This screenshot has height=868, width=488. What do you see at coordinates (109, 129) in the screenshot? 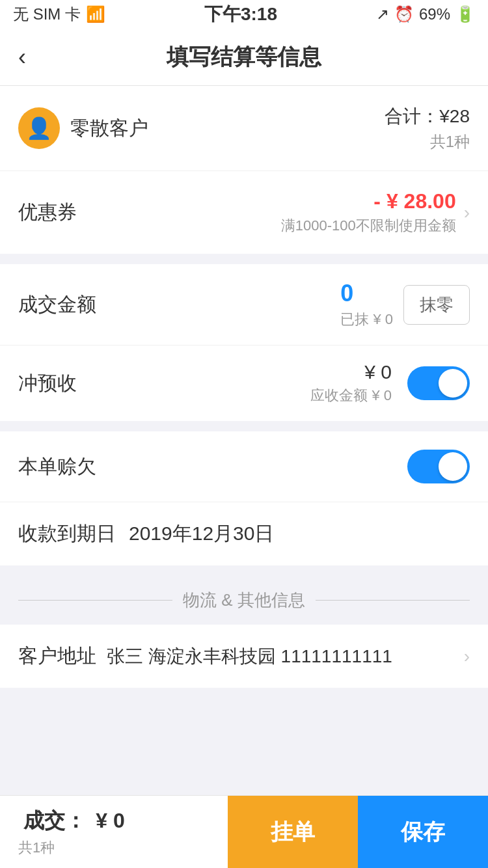
I see `customer-name: 零散客户` at bounding box center [109, 129].